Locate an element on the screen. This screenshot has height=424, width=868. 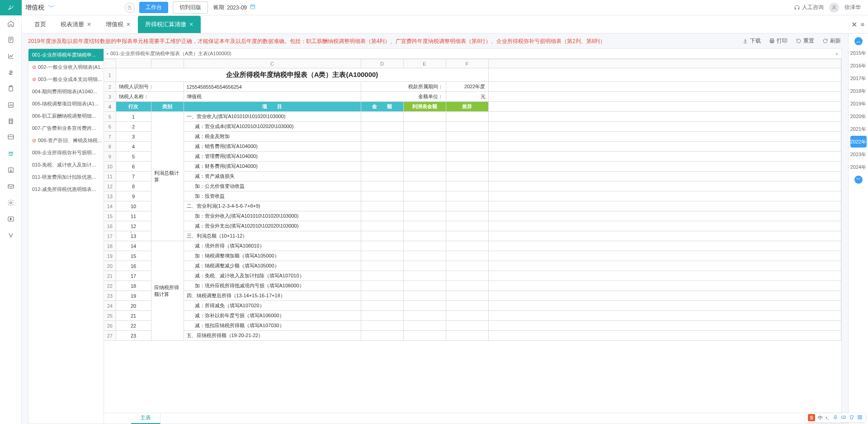
ime-keyboard-icon is located at coordinates (844, 418).